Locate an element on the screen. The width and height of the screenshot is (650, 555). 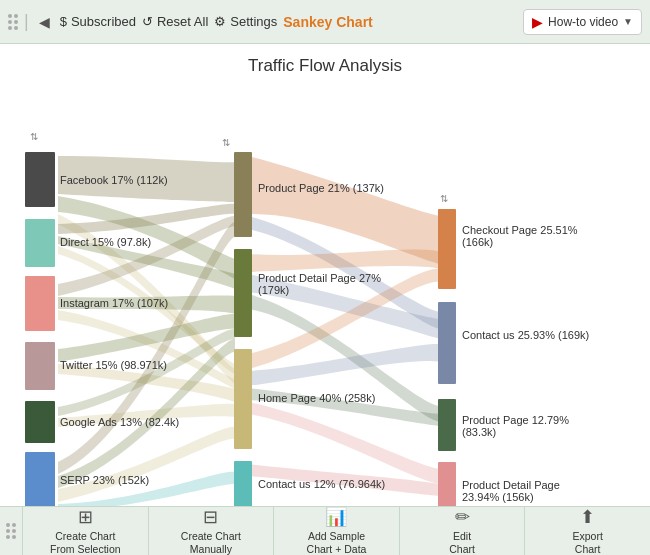
subscribed-button: $ Subscribed is located at coordinates (98, 22).